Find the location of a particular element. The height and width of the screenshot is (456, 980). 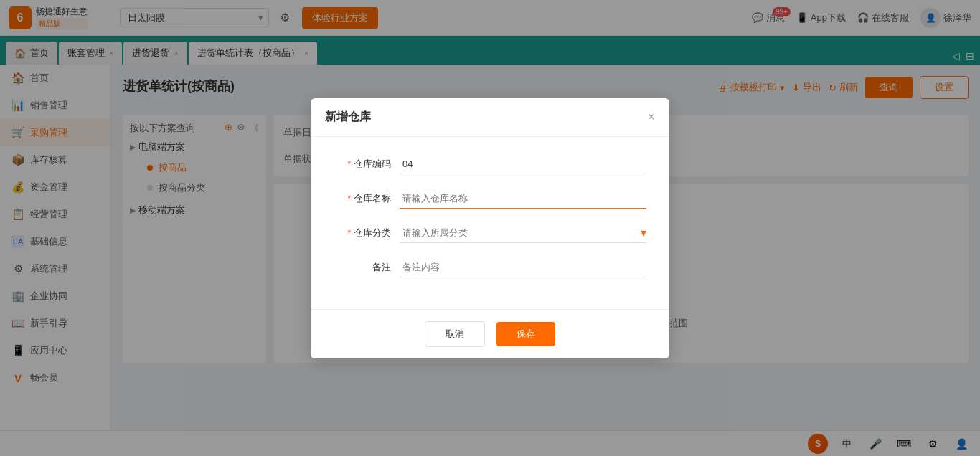

warehouse-code-label: 仓库编码 is located at coordinates (362, 164).